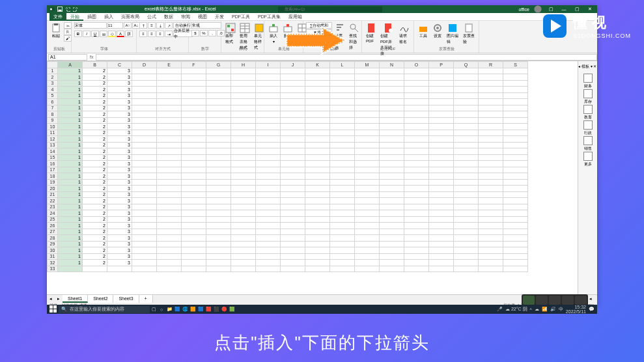 Image resolution: width=644 pixels, height=362 pixels. What do you see at coordinates (441, 77) in the screenshot?
I see `cell-P2` at bounding box center [441, 77].